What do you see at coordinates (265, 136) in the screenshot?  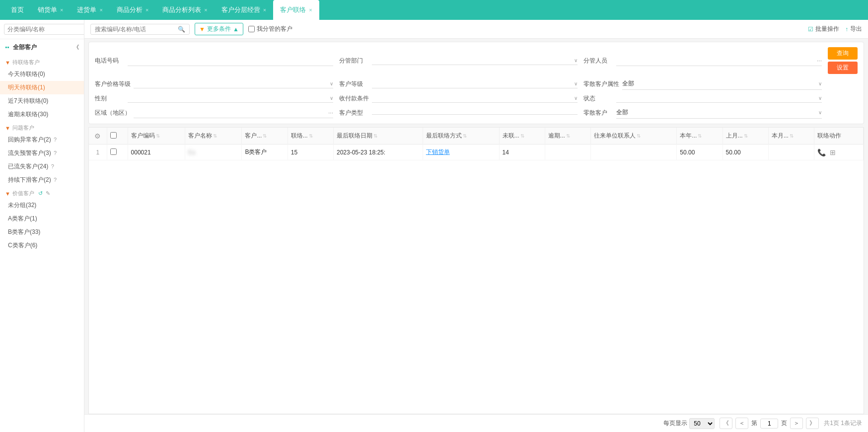 I see `col-type: 客户...⇅` at bounding box center [265, 136].